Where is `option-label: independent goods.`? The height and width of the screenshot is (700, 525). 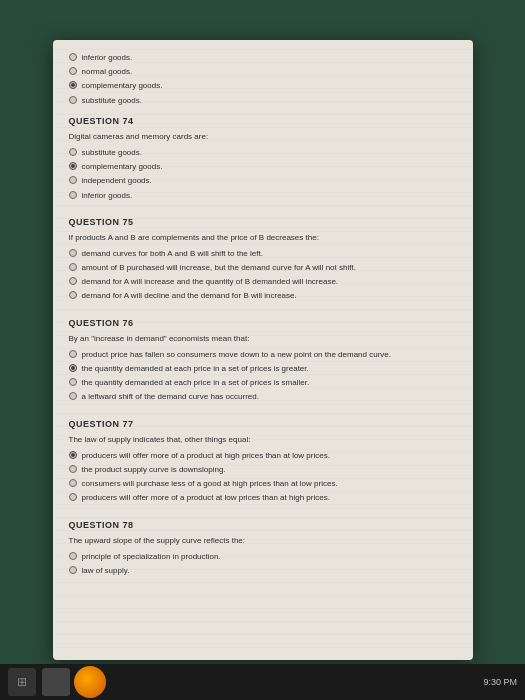 option-label: independent goods. is located at coordinates (117, 180).